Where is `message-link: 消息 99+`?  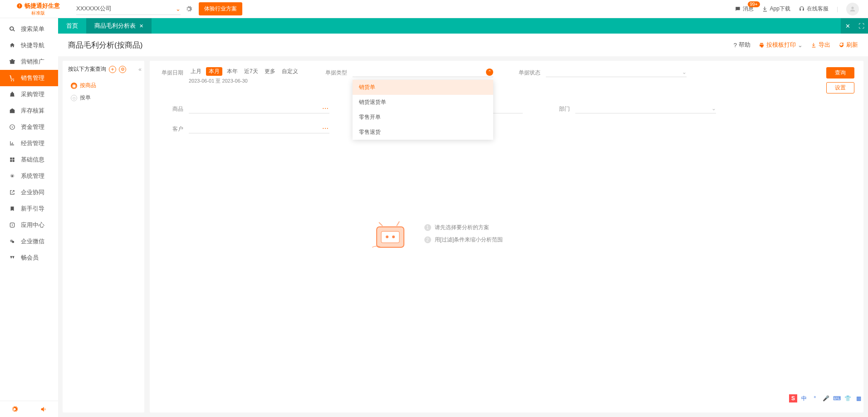
message-link: 消息 99+ is located at coordinates (744, 9).